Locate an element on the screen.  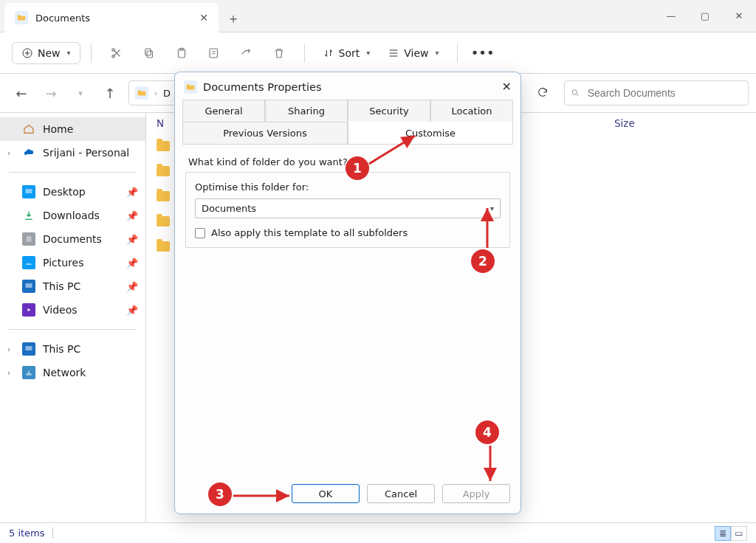
annotation-badge-4: 4 is located at coordinates (487, 432).